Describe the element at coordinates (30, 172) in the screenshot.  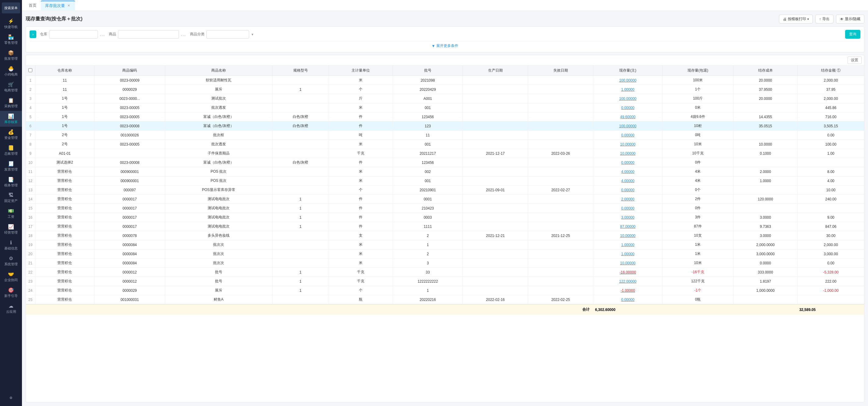
I see `row-num: 11` at that location.